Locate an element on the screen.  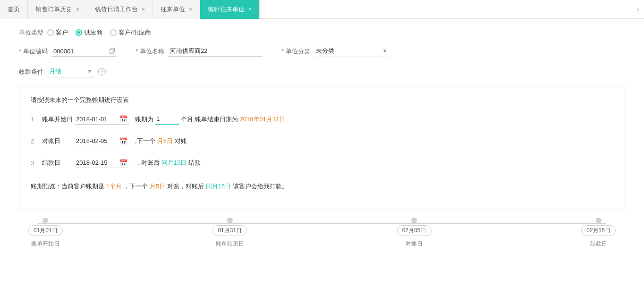
calendar-2-icon: 📅 is located at coordinates (124, 141).